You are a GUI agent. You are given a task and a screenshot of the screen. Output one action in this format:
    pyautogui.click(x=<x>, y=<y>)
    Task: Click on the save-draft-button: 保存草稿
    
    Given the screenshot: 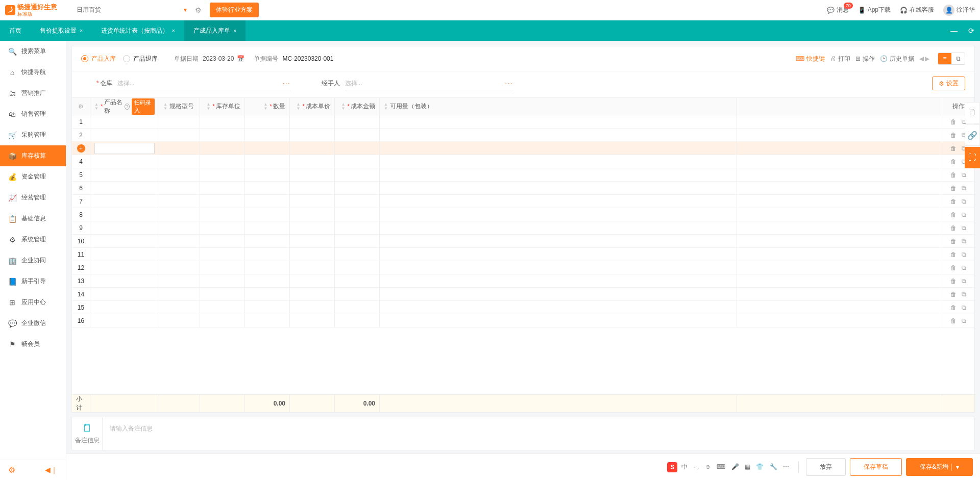 What is the action you would take?
    pyautogui.click(x=876, y=467)
    